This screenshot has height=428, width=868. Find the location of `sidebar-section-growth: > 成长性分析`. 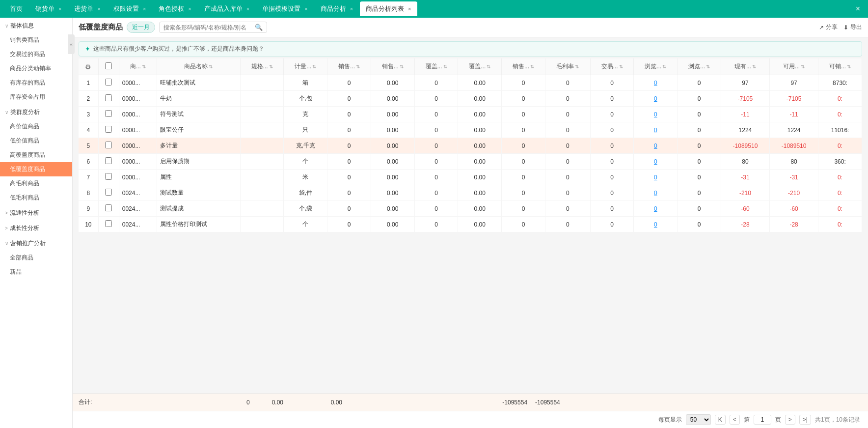

sidebar-section-growth: > 成长性分析 is located at coordinates (36, 228).